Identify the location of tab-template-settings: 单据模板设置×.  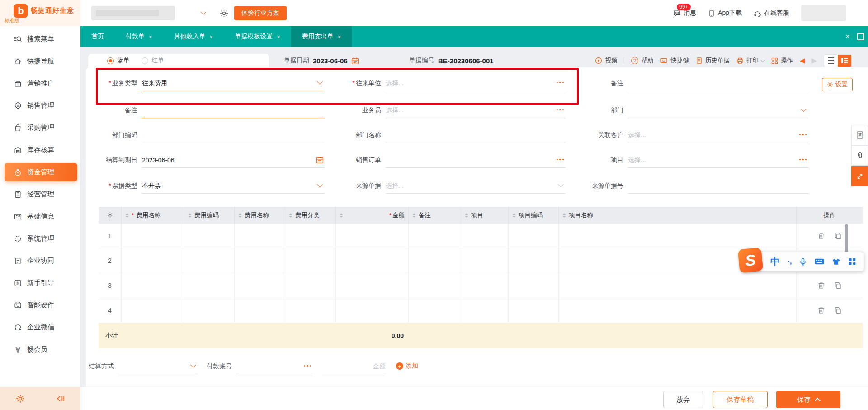
(258, 37).